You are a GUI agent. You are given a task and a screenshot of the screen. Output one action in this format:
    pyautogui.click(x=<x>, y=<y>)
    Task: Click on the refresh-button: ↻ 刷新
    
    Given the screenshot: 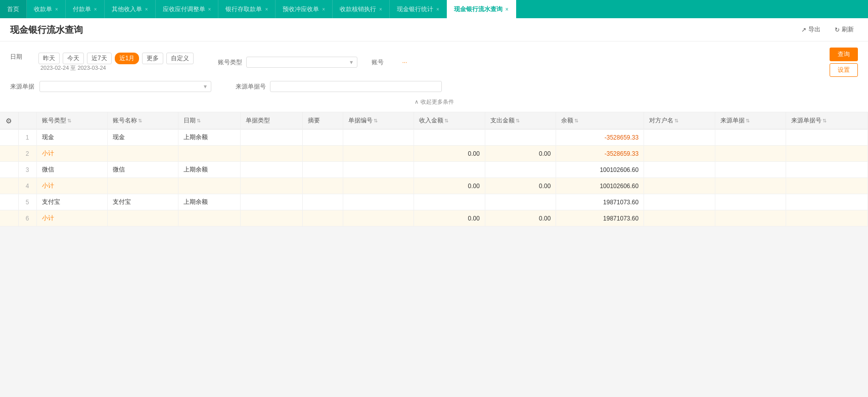 What is the action you would take?
    pyautogui.click(x=844, y=29)
    